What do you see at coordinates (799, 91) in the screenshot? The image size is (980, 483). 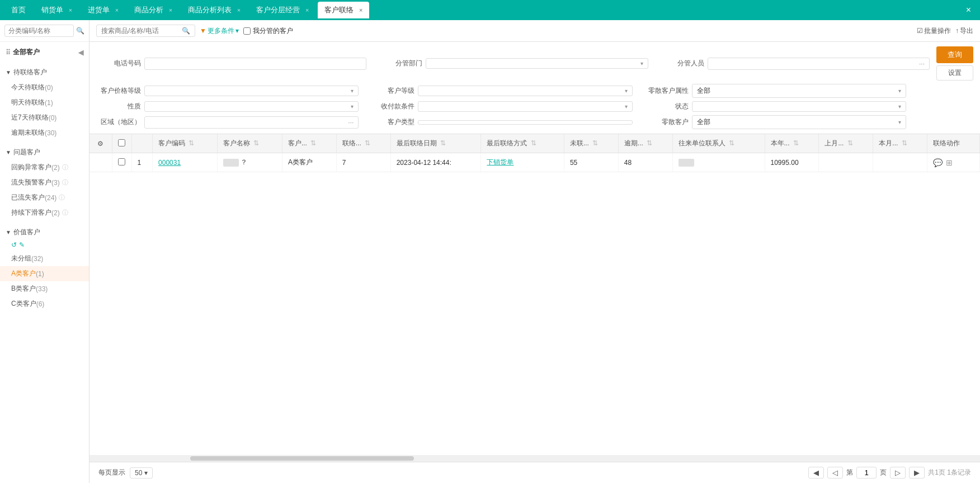 I see `retail-attr-select: 全部 ▾` at bounding box center [799, 91].